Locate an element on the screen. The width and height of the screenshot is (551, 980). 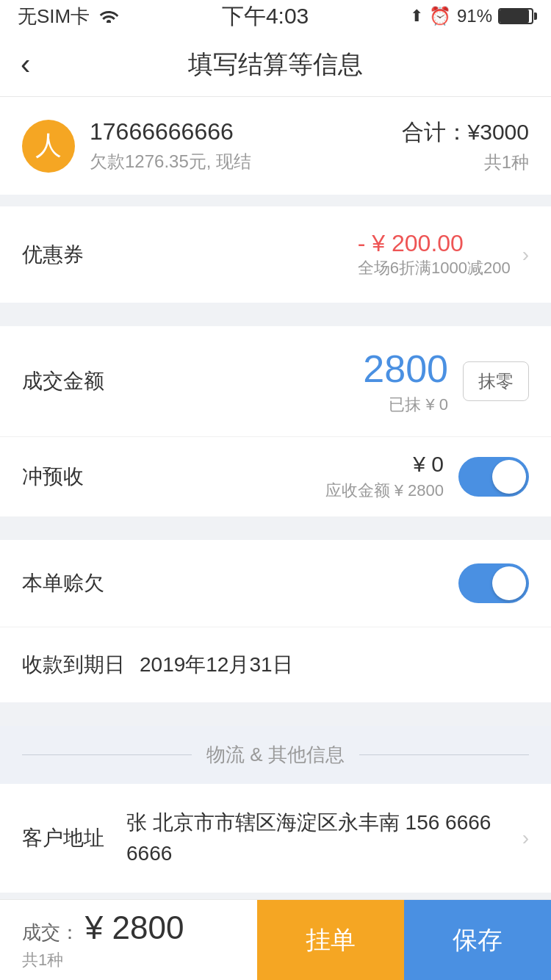
status-right: ⬆ ⏰ 91% is located at coordinates (472, 16).